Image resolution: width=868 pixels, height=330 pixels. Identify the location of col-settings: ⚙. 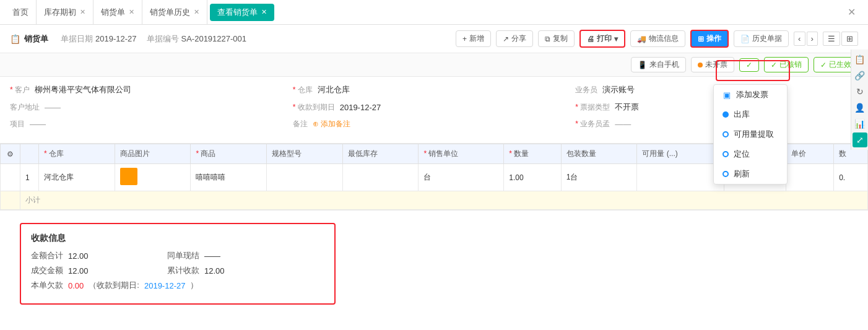
(11, 154).